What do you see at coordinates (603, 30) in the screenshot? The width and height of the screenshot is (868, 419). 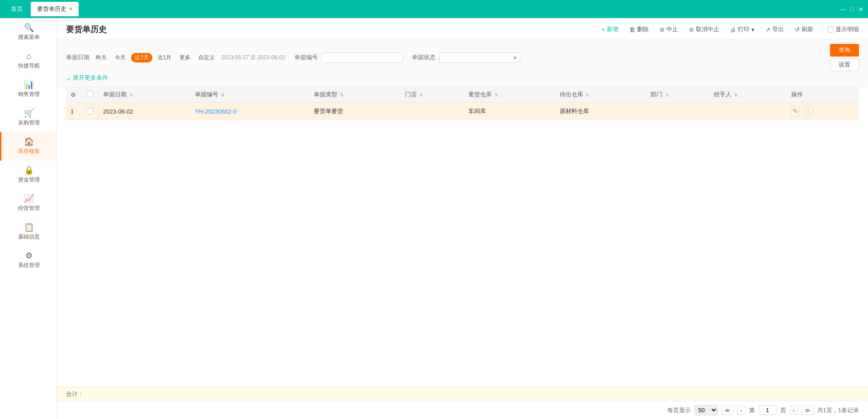 I see `add-icon: +` at bounding box center [603, 30].